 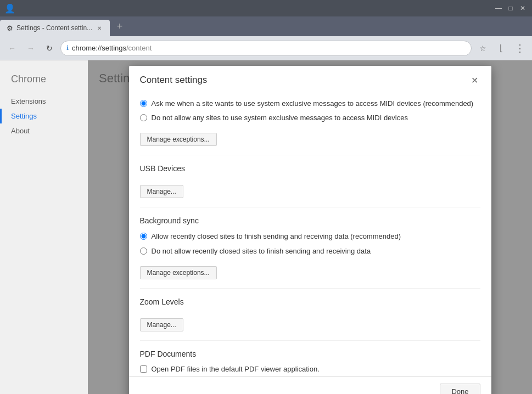 What do you see at coordinates (144, 369) in the screenshot?
I see `pdf-open-checkbox` at bounding box center [144, 369].